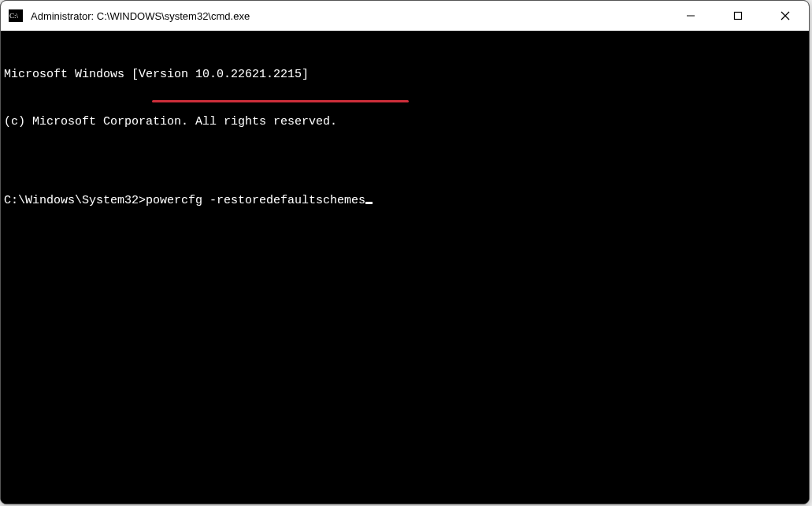  What do you see at coordinates (280, 101) in the screenshot?
I see `red-underline-annotation` at bounding box center [280, 101].